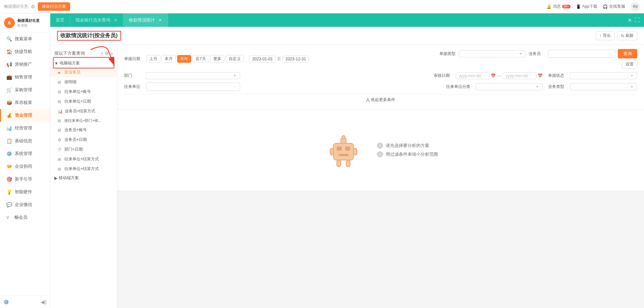 This screenshot has width=644, height=308. Describe the element at coordinates (69, 178) in the screenshot. I see `mobile-section-label: 移动端方案` at that location.